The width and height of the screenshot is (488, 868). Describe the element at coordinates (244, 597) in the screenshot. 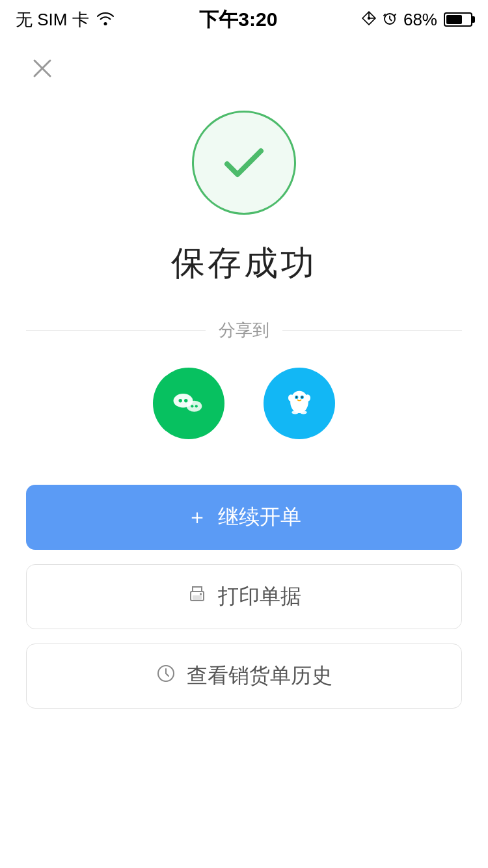

I see `print-button: 打印单据` at that location.